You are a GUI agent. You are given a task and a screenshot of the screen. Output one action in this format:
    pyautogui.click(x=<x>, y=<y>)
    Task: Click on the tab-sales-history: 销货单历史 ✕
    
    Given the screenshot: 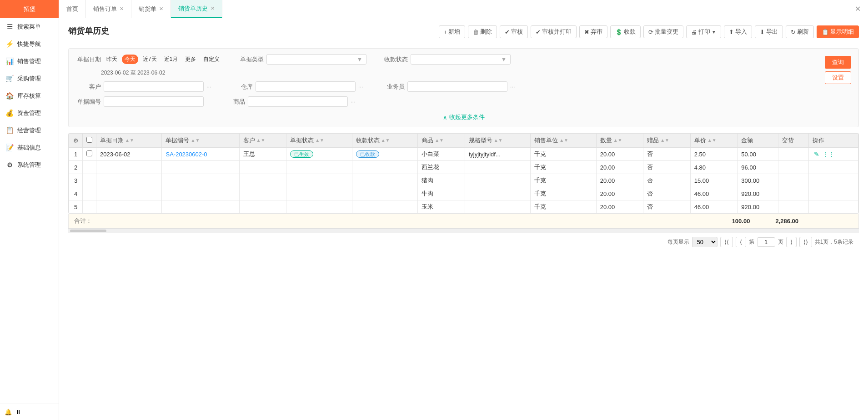 What is the action you would take?
    pyautogui.click(x=196, y=9)
    